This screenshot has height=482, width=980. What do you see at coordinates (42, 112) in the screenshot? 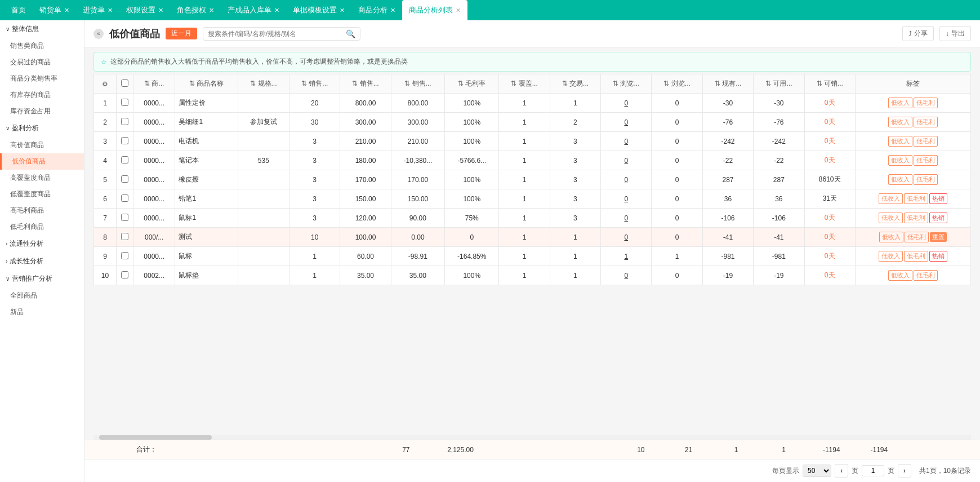
I see `sidebar-item-capital: 库存资金占用` at bounding box center [42, 112].